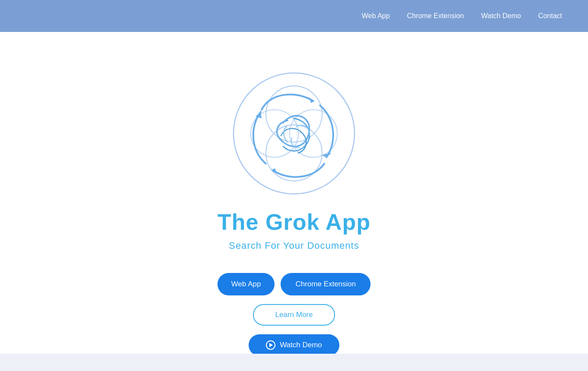 The height and width of the screenshot is (371, 588). I want to click on nav-watch-demo: Watch Demo, so click(501, 16).